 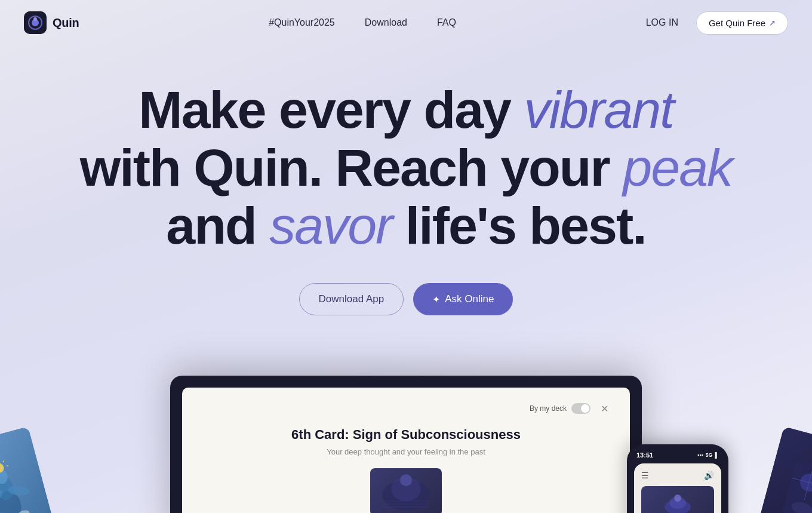 What do you see at coordinates (406, 110) in the screenshot?
I see `hero-line1: Make every day vibrant` at bounding box center [406, 110].